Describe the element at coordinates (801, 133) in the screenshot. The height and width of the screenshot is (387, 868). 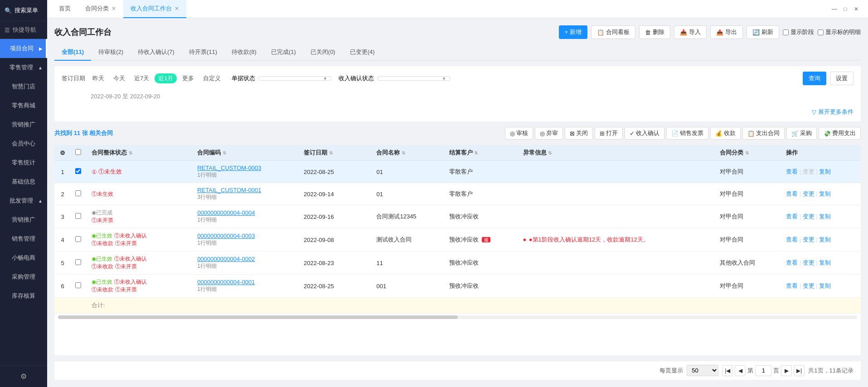
I see `purchase-btn: 🛒 采购` at that location.